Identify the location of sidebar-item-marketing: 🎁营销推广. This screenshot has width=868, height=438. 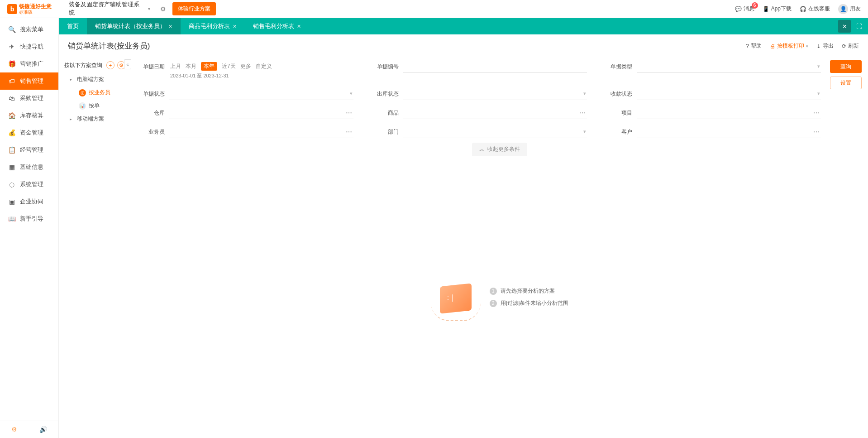
(29, 64).